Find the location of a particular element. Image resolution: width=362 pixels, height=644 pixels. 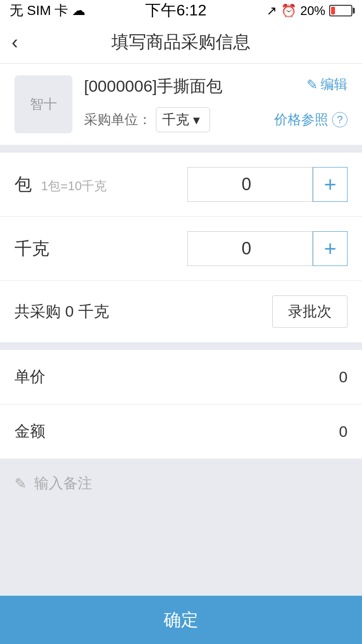

unit-label: 采购单位： is located at coordinates (118, 120).